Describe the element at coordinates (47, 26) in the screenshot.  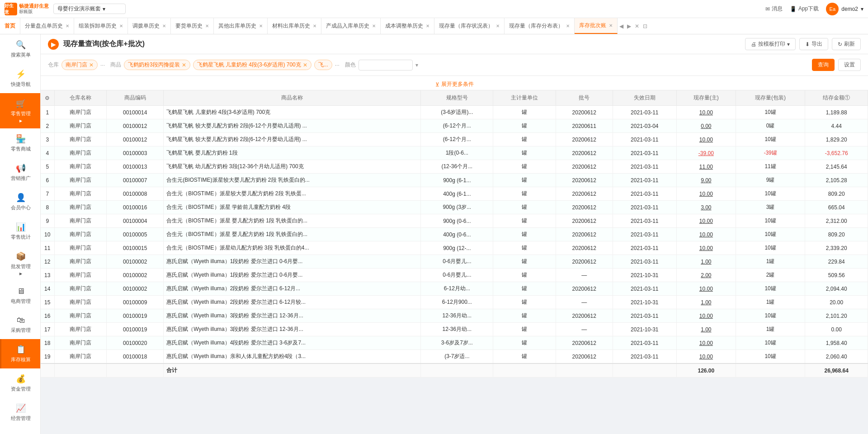
I see `tab-fenliangpandian: 分量盘点单历史 ✕` at that location.